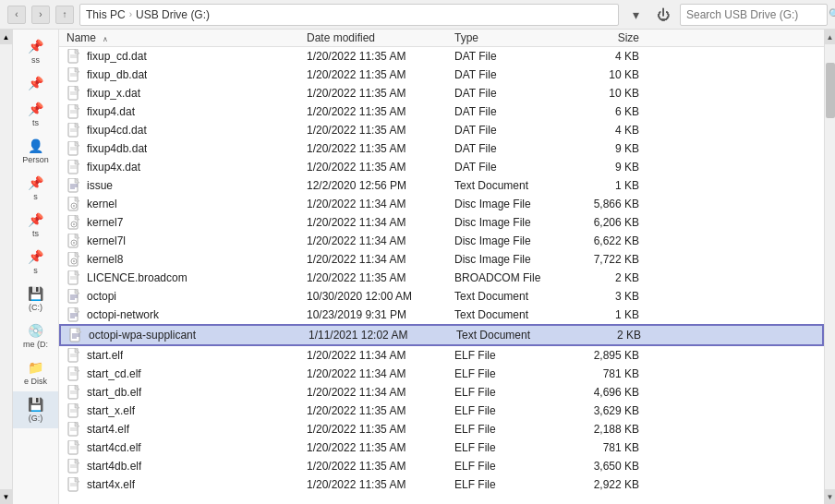  I want to click on table-row: kernel7l 1/20/2022 11:34 AM Disc Image F…, so click(442, 241).